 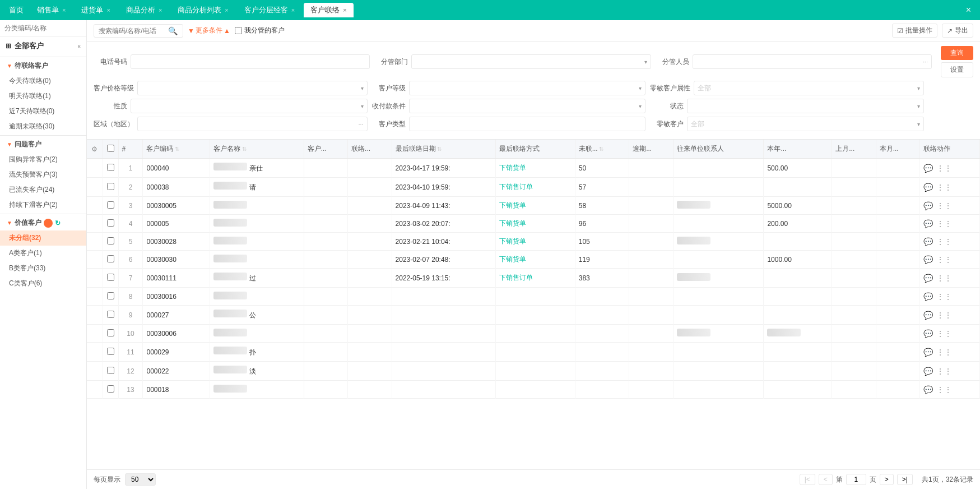 What do you see at coordinates (957, 70) in the screenshot?
I see `reset-button: 设置` at bounding box center [957, 70].